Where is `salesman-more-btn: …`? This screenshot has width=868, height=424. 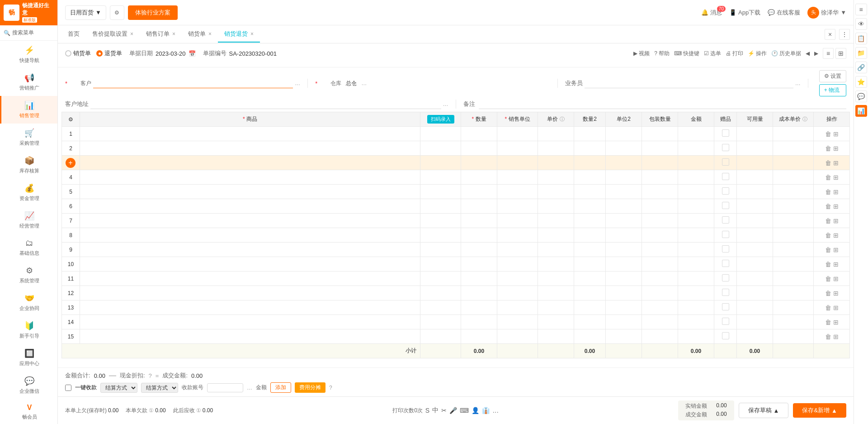
salesman-more-btn: … is located at coordinates (798, 83).